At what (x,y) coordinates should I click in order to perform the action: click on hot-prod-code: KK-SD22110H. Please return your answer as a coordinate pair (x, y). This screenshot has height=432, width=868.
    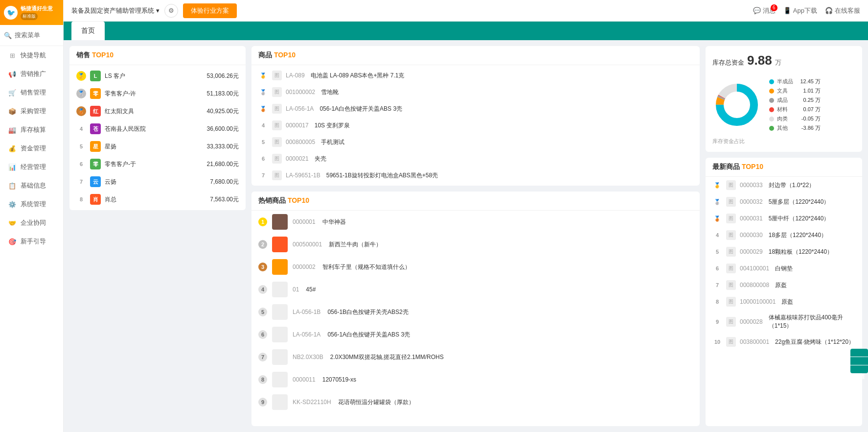
    Looking at the image, I should click on (312, 402).